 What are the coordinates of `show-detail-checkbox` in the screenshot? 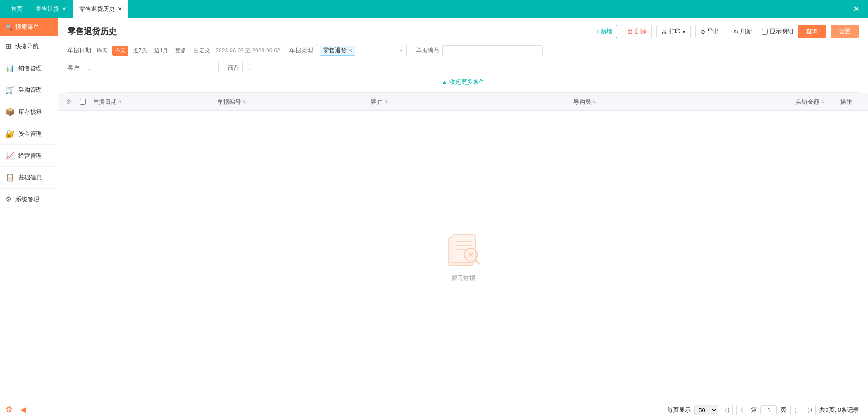 It's located at (765, 32).